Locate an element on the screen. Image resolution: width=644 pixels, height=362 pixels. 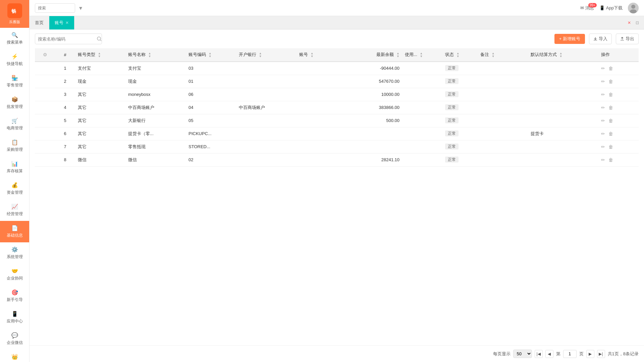
app-download-button: 📱 App下载 is located at coordinates (611, 8).